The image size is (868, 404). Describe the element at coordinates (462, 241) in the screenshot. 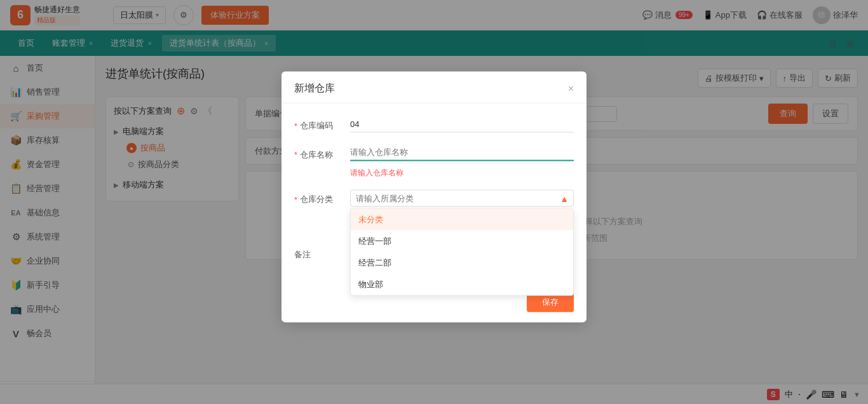

I see `dropdown-item-1: 经营一部` at that location.